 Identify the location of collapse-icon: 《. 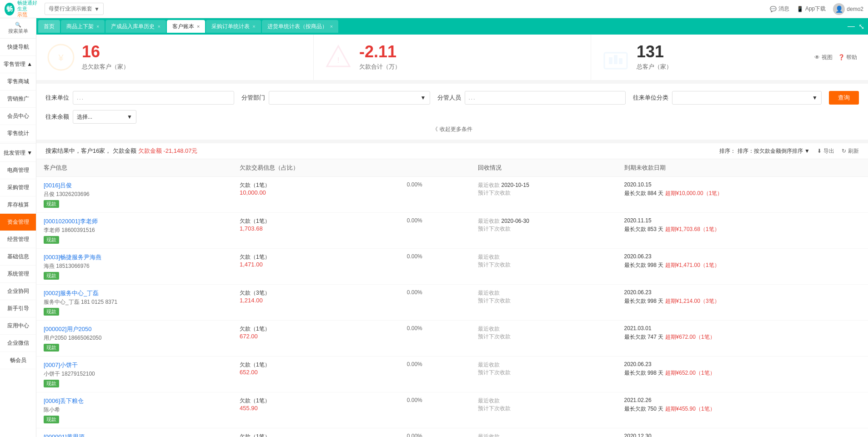
(435, 129).